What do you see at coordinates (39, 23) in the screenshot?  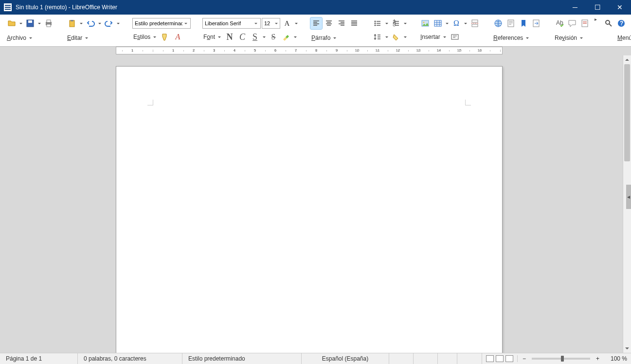 I see `save-dropdown` at bounding box center [39, 23].